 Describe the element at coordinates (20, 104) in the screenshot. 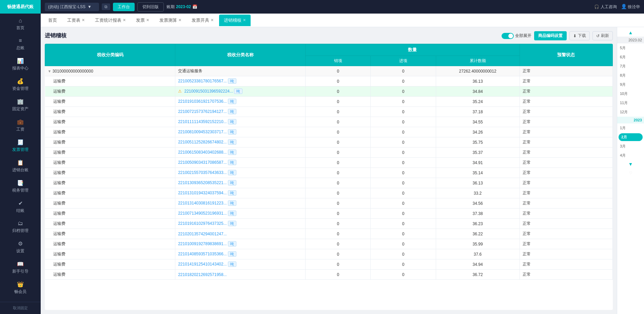

I see `sidebar-item-assets: 🏢 固定资产` at that location.